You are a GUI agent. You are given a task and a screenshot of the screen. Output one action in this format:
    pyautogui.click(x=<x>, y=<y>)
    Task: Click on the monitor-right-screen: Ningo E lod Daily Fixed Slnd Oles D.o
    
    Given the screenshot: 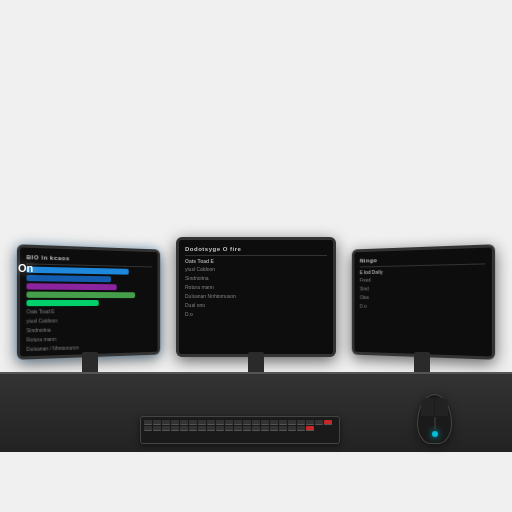 What is the action you would take?
    pyautogui.click(x=422, y=302)
    